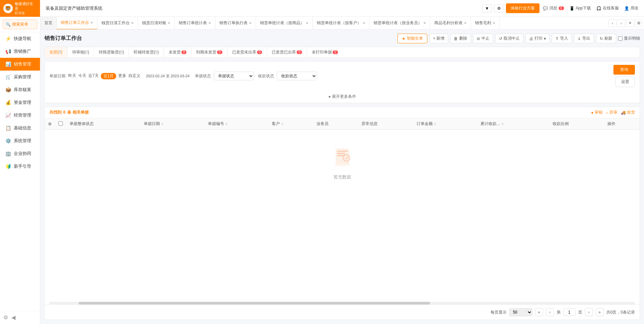 The image size is (644, 324). Describe the element at coordinates (173, 124) in the screenshot. I see `th-date: 单据日期` at that location.